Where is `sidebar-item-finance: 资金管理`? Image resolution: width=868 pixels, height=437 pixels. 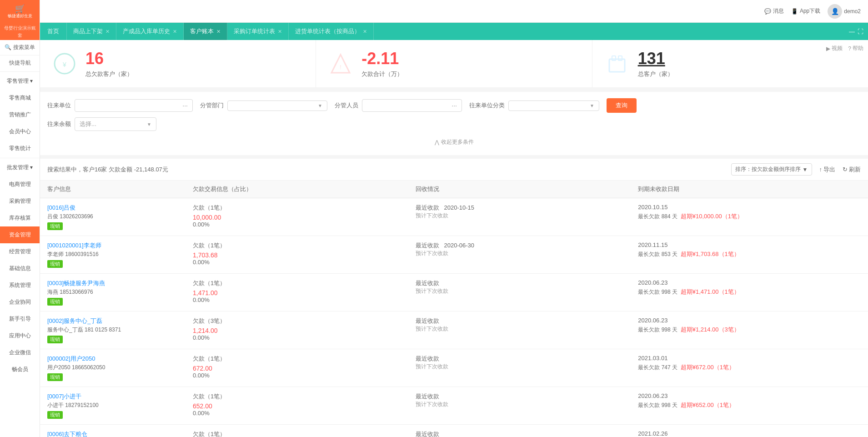
sidebar-item-finance: 资金管理 is located at coordinates (20, 235).